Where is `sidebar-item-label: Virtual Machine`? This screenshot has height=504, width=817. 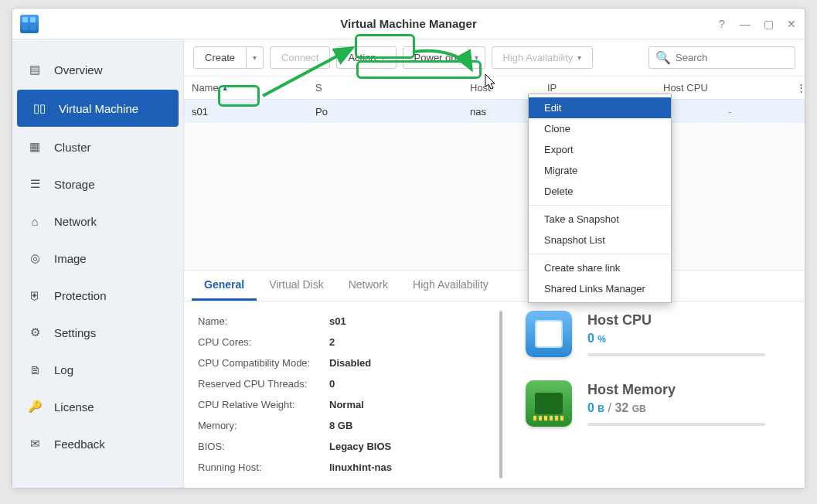 sidebar-item-label: Virtual Machine is located at coordinates (99, 108).